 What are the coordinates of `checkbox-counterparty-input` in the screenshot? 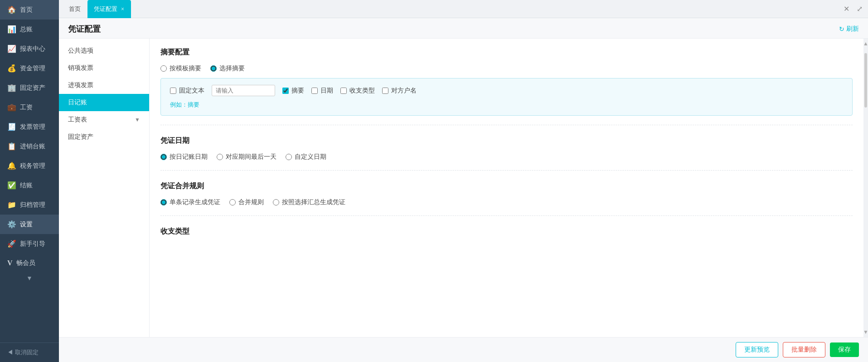 It's located at (385, 91).